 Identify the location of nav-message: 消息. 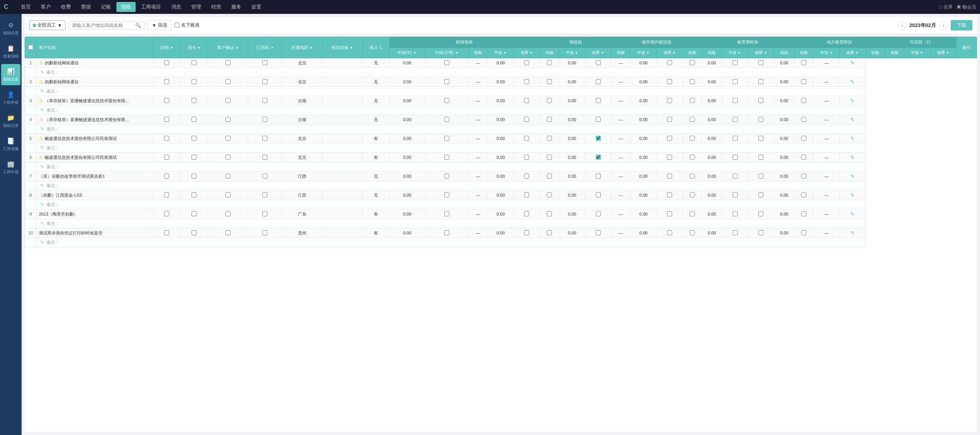
(176, 7).